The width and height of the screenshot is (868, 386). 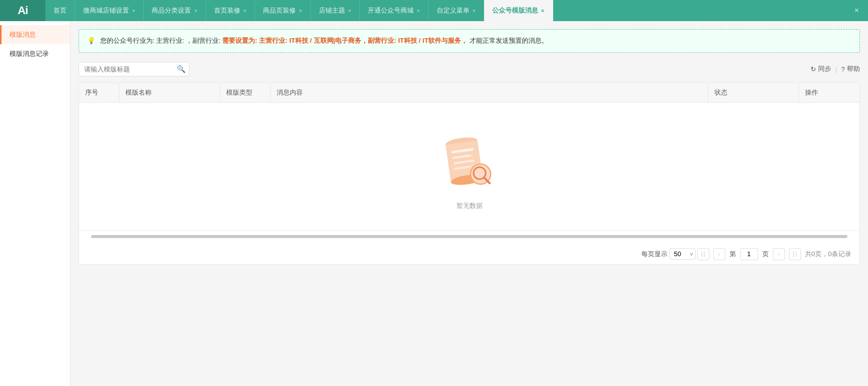 What do you see at coordinates (821, 69) in the screenshot?
I see `sync-button: ↻ 同步` at bounding box center [821, 69].